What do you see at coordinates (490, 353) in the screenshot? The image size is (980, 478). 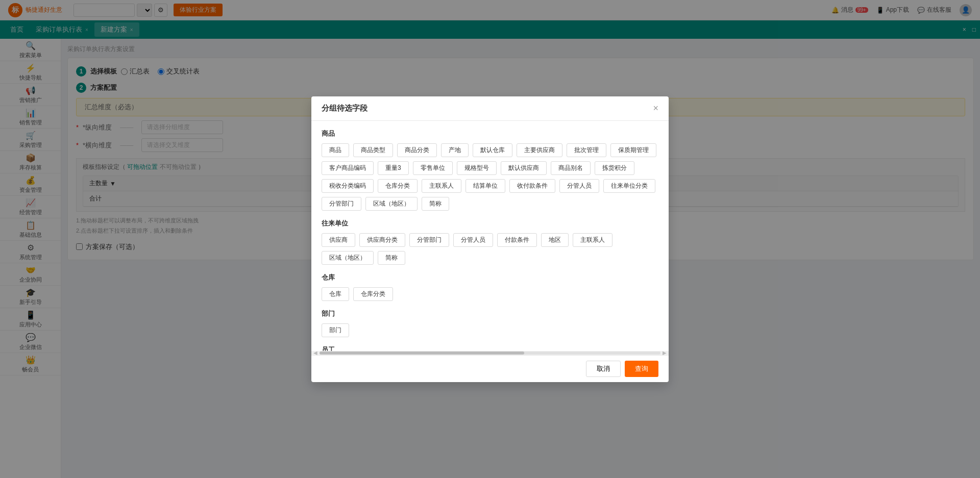 I see `modal-scrollbar: ◀ ▶` at bounding box center [490, 353].